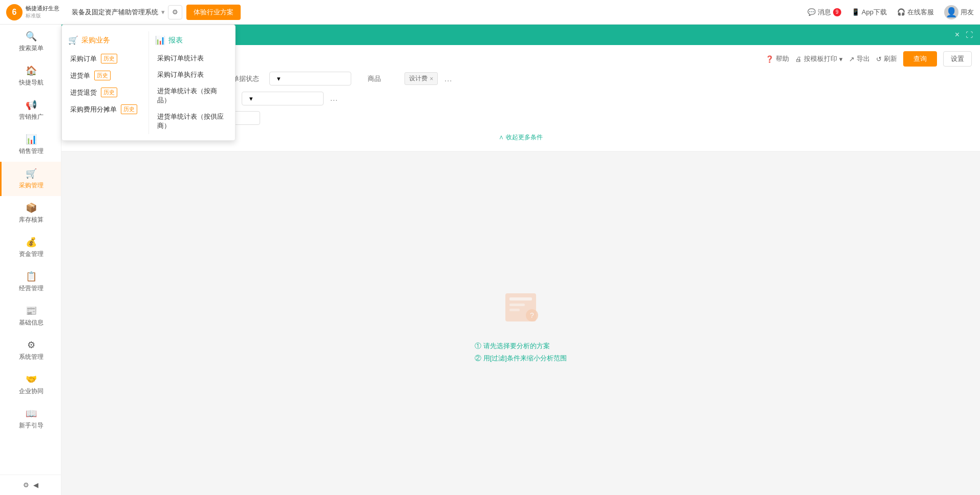  What do you see at coordinates (31, 144) in the screenshot?
I see `sidebar-item-sales: 📊 销售管理` at bounding box center [31, 144].